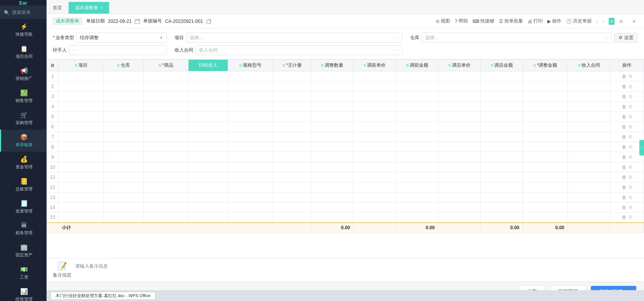  I want to click on history-action: 🕐 历史单据, so click(579, 21).